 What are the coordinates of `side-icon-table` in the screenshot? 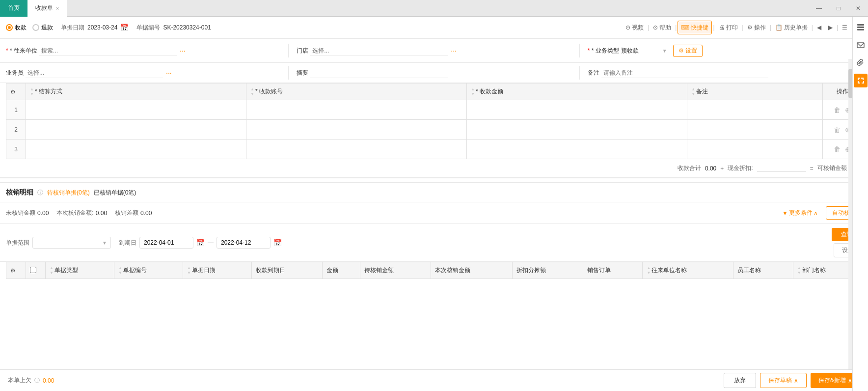 It's located at (861, 28).